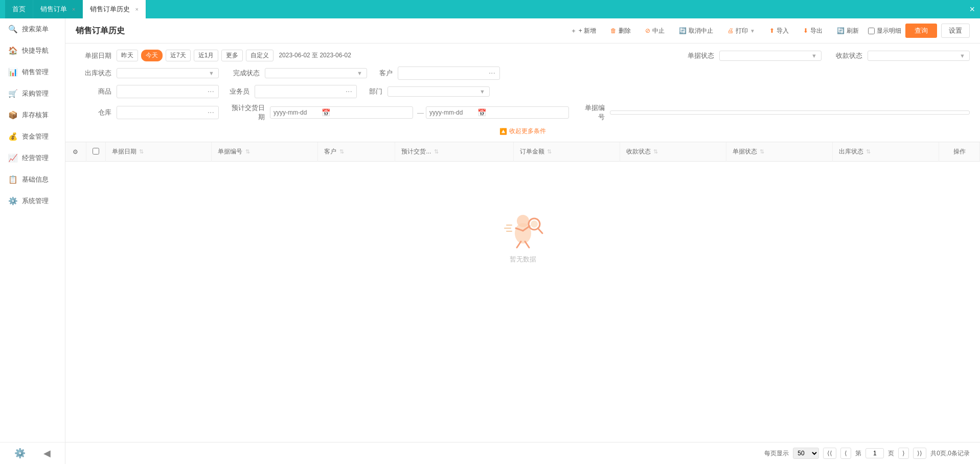 The width and height of the screenshot is (980, 464). I want to click on sidebar-settings-icon: ⚙️, so click(20, 453).